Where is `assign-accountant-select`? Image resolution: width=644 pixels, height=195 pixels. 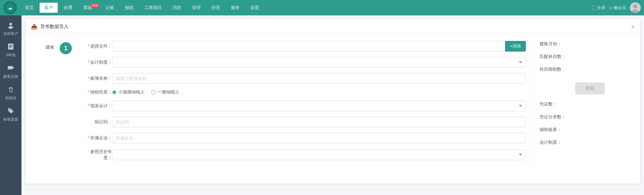 assign-accountant-select is located at coordinates (319, 106).